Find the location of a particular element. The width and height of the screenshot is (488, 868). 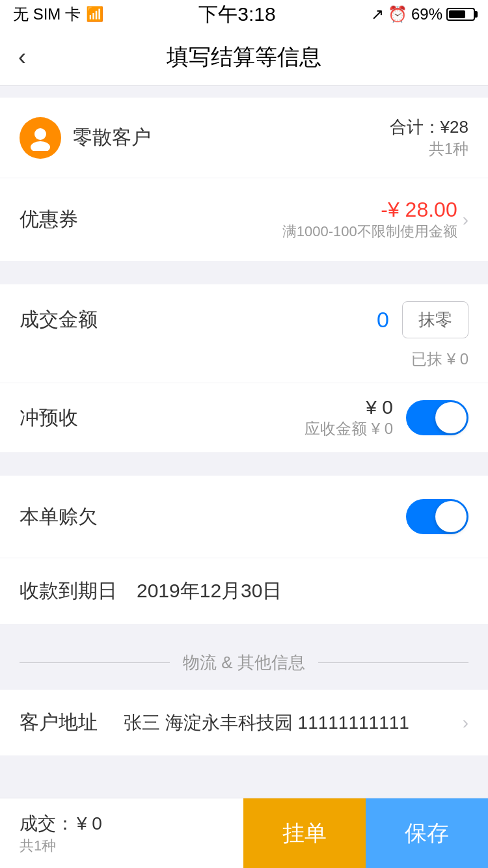

coupon-label: 优惠券 is located at coordinates (49, 220).